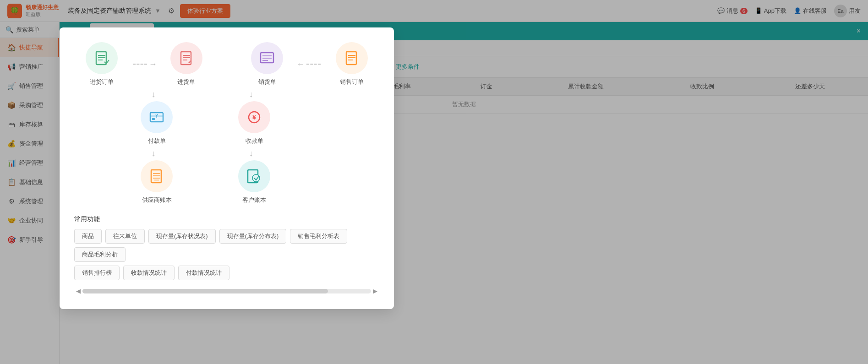 Image resolution: width=868 pixels, height=364 pixels. What do you see at coordinates (227, 248) in the screenshot?
I see `common-functions-section: 常用功能 商品 往来单位 现存量(库存状况表) 现存量(库存分布表) 销售毛利分…` at bounding box center [227, 248].